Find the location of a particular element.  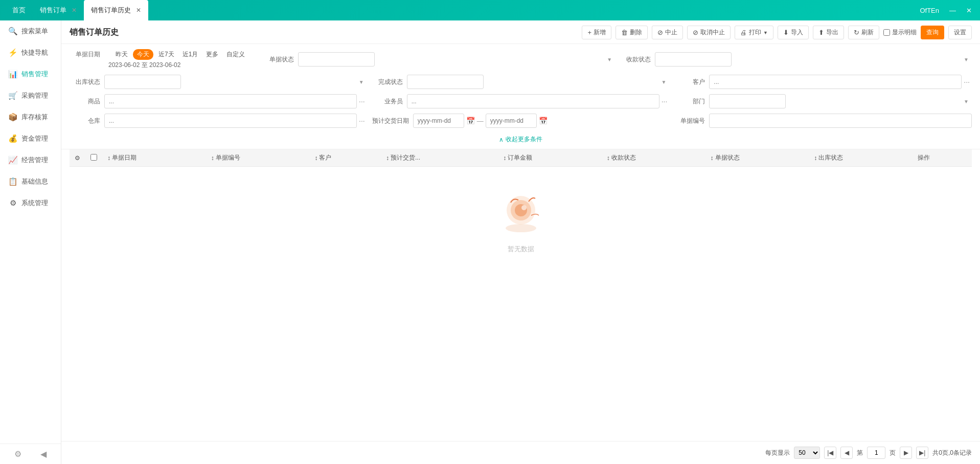

col-docno: ↕ 单据编号 is located at coordinates (258, 158).